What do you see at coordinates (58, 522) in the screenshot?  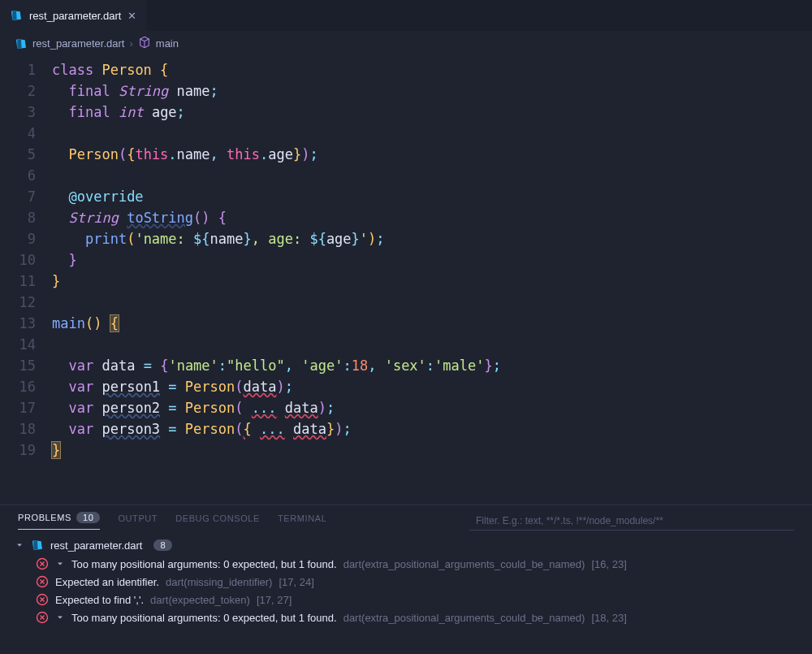 I see `tab-problems: PROBLEMS10` at bounding box center [58, 522].